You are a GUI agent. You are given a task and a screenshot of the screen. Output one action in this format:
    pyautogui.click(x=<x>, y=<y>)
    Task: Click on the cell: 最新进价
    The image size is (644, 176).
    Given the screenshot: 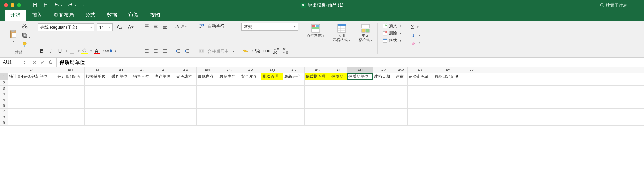 What is the action you would take?
    pyautogui.click(x=294, y=77)
    